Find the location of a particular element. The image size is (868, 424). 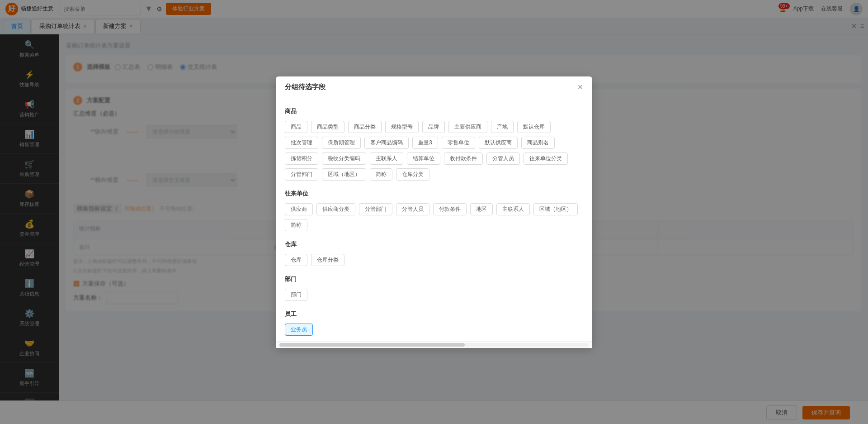

modal-close-button: ✕ is located at coordinates (580, 87).